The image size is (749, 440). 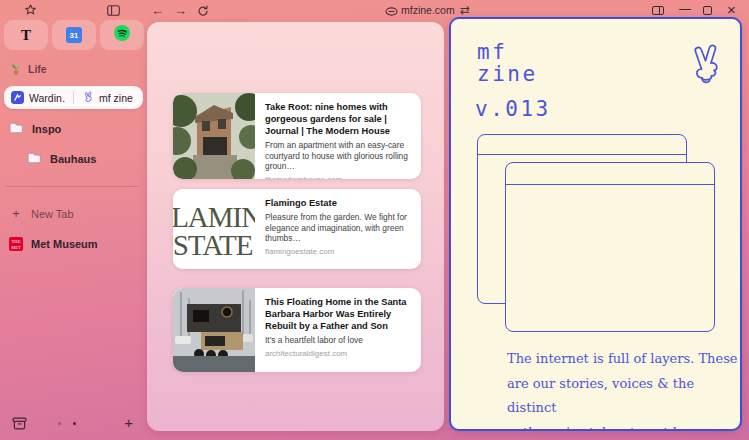 What do you see at coordinates (508, 63) in the screenshot?
I see `zine-title: mf zine` at bounding box center [508, 63].